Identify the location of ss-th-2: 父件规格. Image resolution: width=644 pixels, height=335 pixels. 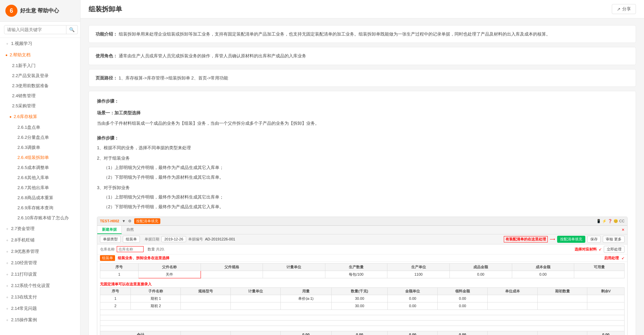
(232, 267).